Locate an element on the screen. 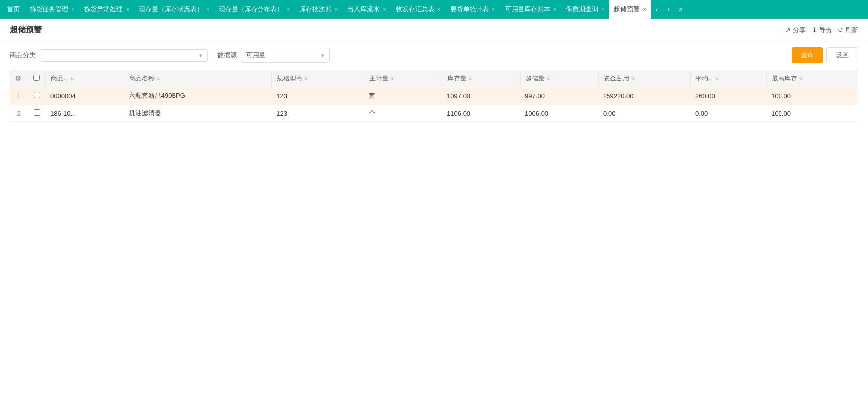 This screenshot has width=868, height=395. sort-icon-max-stock: ⇅ is located at coordinates (801, 79).